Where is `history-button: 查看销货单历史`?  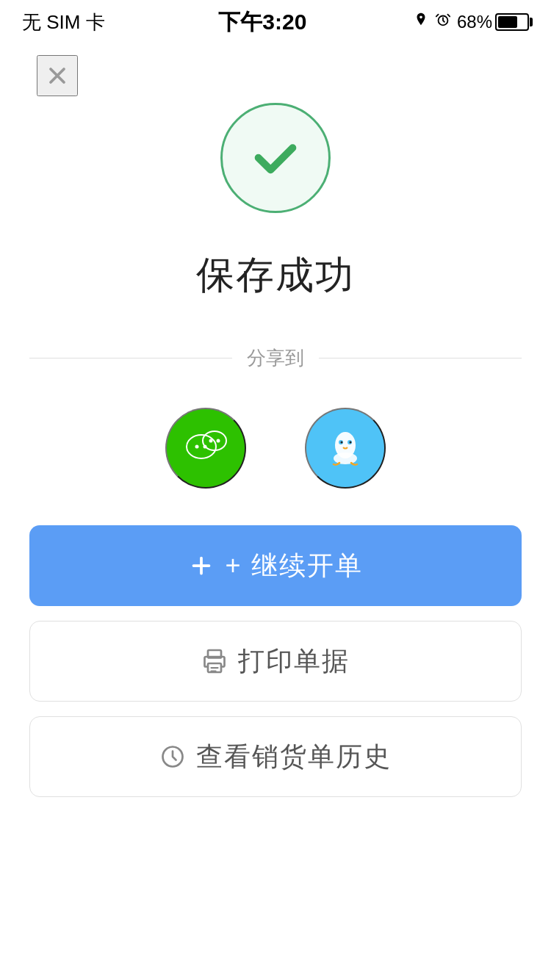 history-button: 查看销货单历史 is located at coordinates (276, 757).